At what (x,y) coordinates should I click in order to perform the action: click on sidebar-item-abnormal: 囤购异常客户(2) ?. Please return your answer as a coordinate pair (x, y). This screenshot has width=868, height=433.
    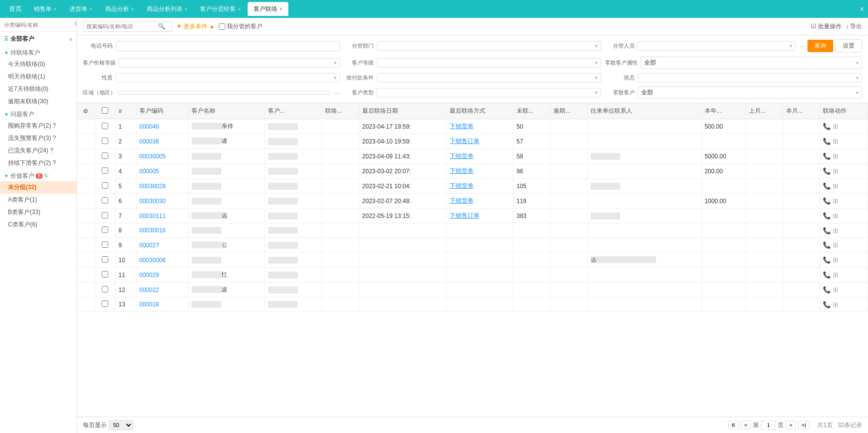
    Looking at the image, I should click on (38, 126).